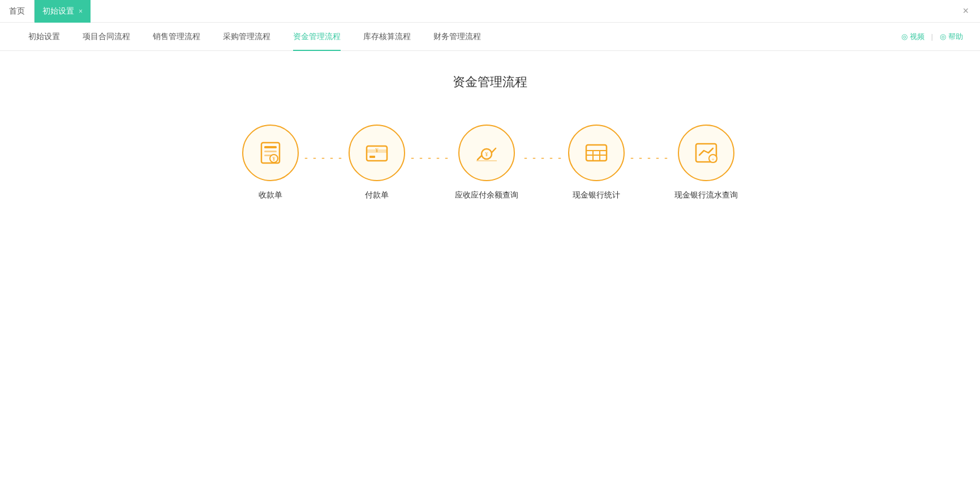 This screenshot has height=501, width=980. I want to click on active-tab: 初始设置 ×, so click(62, 11).